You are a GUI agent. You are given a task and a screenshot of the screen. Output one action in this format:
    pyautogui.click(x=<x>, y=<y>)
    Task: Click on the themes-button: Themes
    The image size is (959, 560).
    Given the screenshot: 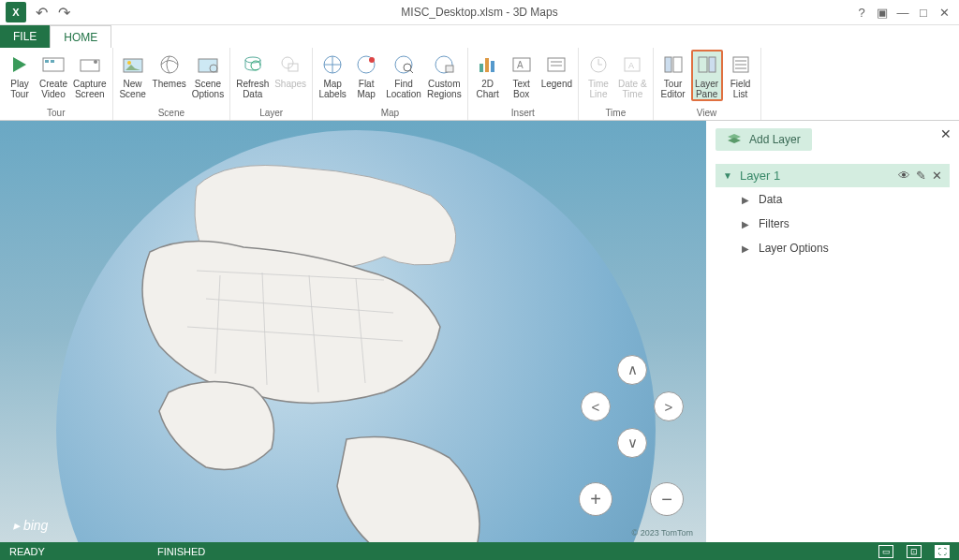 What is the action you would take?
    pyautogui.click(x=170, y=69)
    